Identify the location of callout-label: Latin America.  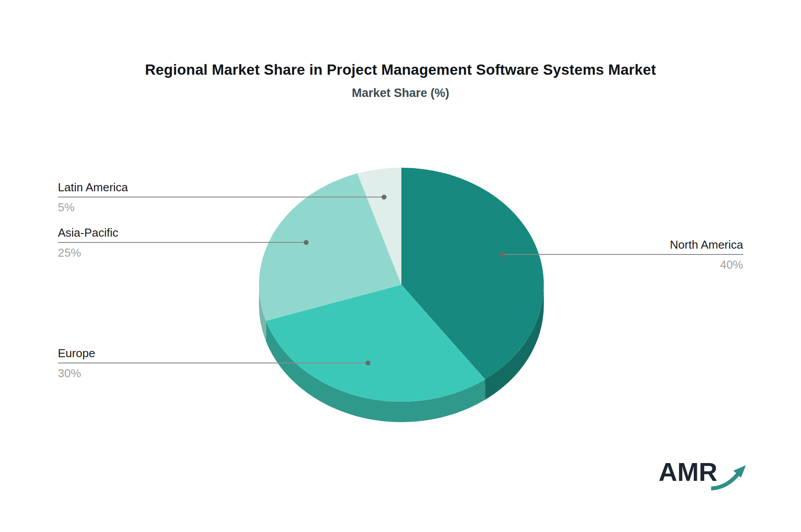
(93, 187).